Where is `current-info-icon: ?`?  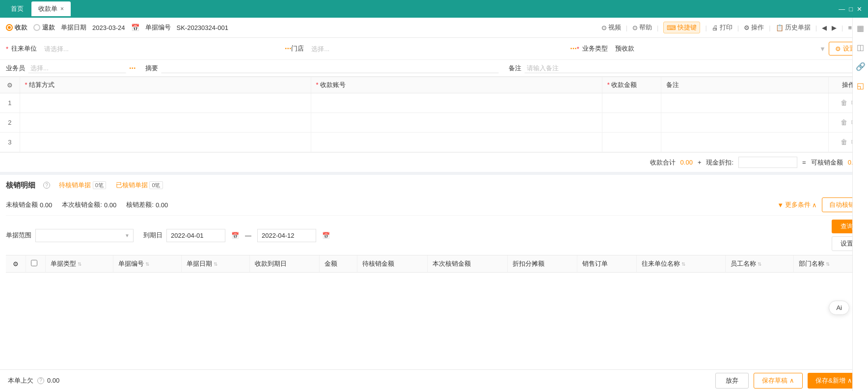
current-info-icon: ? is located at coordinates (41, 381).